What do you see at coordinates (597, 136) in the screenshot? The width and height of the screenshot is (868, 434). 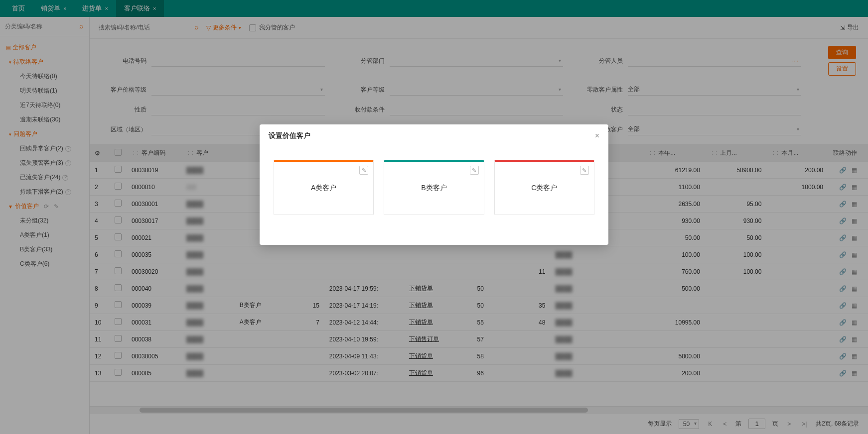 I see `close-icon: ×` at bounding box center [597, 136].